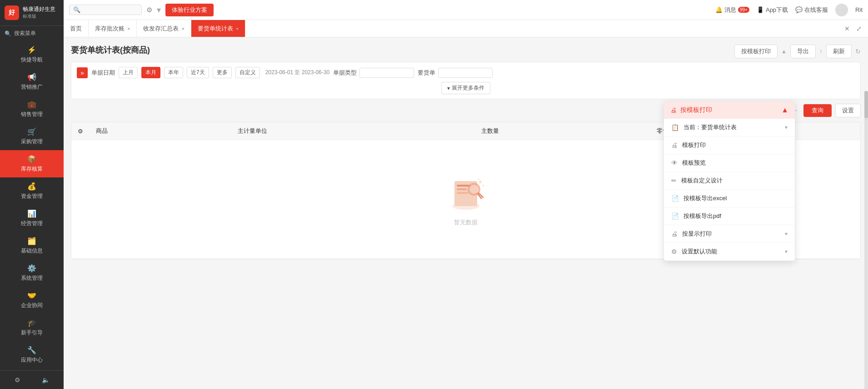  I want to click on qiye-icon: 🤝, so click(32, 296).